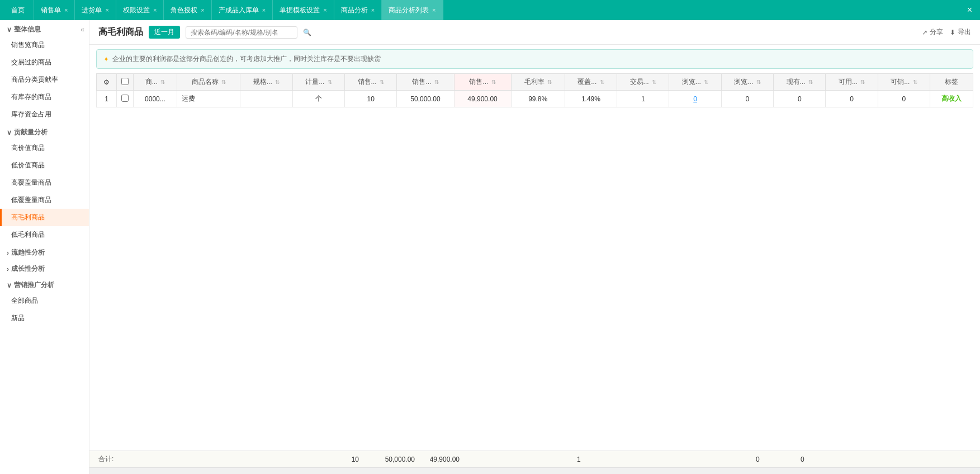 The image size is (980, 474). What do you see at coordinates (953, 32) in the screenshot?
I see `export-icon: ⬇` at bounding box center [953, 32].